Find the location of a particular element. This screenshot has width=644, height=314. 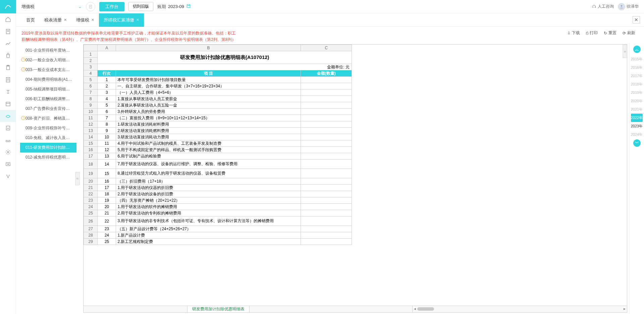

nav-settings-icon is located at coordinates (8, 152).